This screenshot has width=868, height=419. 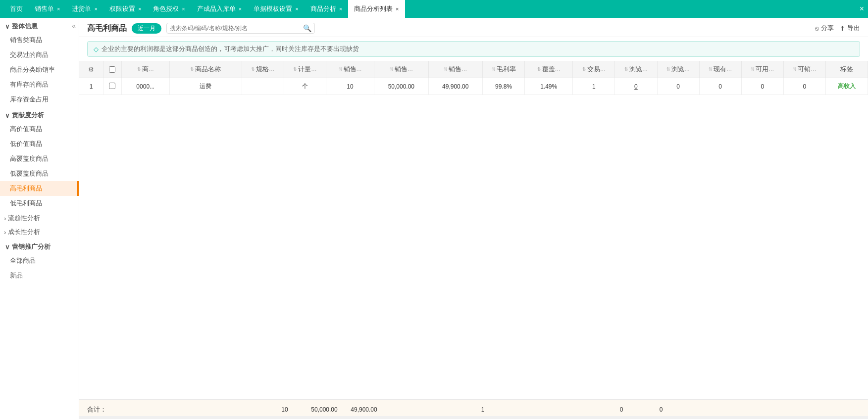 What do you see at coordinates (850, 28) in the screenshot?
I see `export-button: ⬆ 导出` at bounding box center [850, 28].